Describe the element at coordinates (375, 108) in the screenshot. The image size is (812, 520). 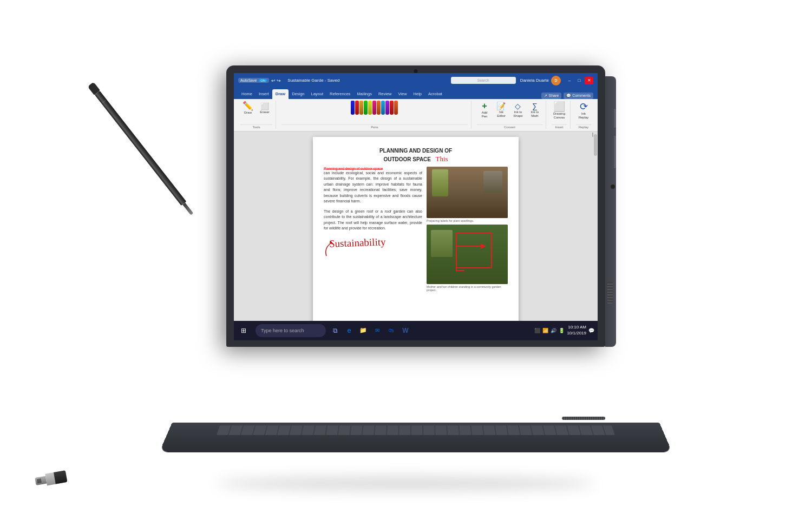
I see `pen-pink` at that location.